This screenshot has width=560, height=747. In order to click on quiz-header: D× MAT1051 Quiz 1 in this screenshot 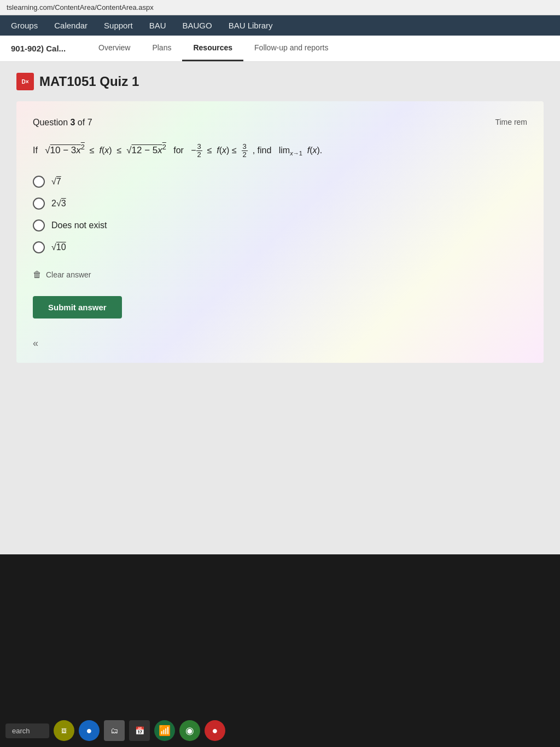, I will do `click(280, 82)`.